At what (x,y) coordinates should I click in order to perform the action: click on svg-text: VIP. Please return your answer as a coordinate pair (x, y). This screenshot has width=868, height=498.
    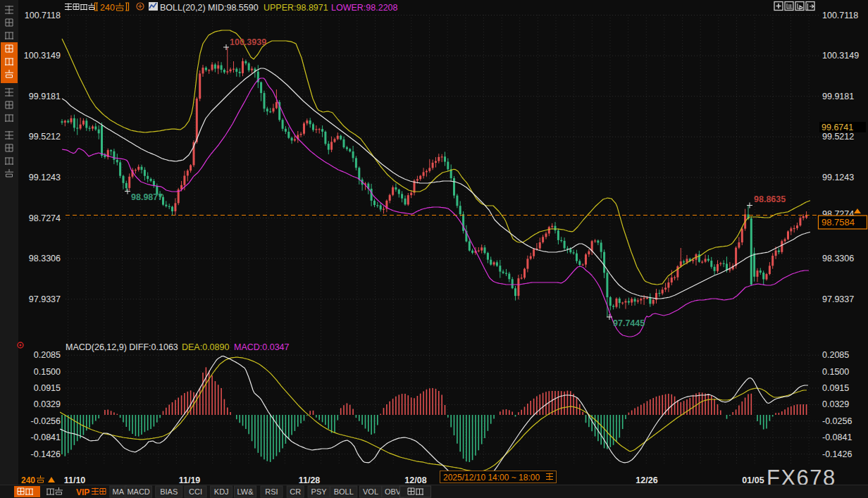
    Looking at the image, I should click on (83, 492).